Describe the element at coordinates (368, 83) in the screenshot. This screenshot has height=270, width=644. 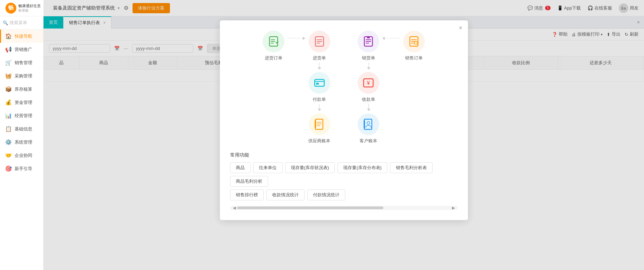
I see `receipt-bill-icon: ¥` at that location.